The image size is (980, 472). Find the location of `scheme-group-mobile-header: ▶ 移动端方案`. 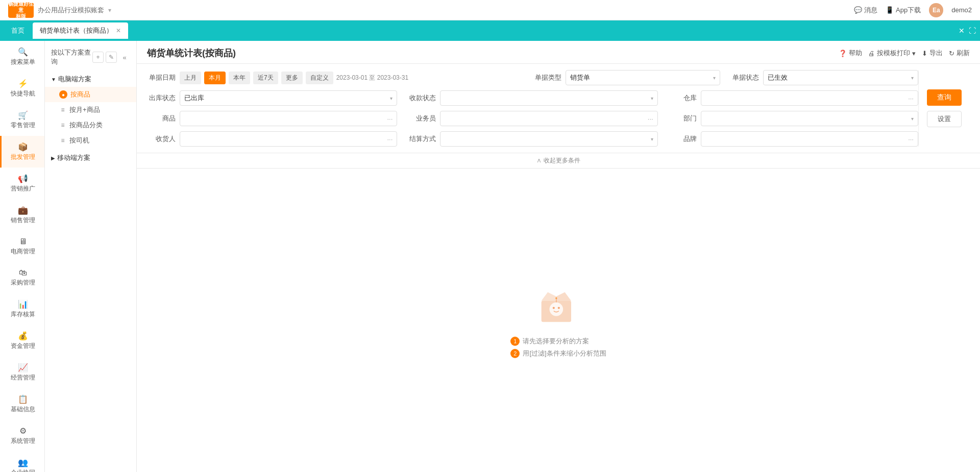

scheme-group-mobile-header: ▶ 移动端方案 is located at coordinates (91, 158).